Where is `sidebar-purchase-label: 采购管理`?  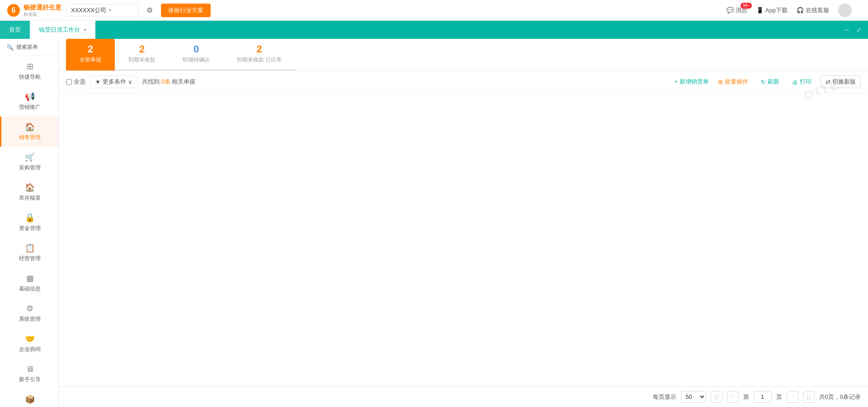
sidebar-purchase-label: 采购管理 is located at coordinates (30, 168).